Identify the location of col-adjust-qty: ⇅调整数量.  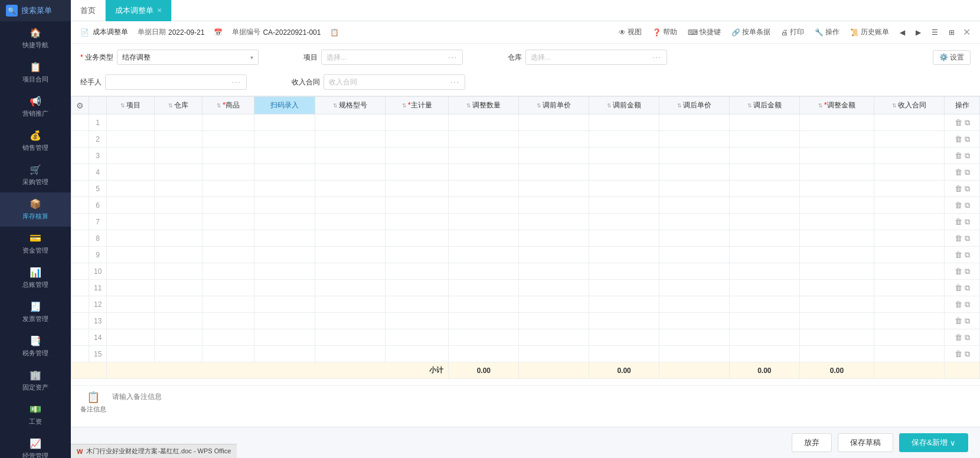
(484, 106).